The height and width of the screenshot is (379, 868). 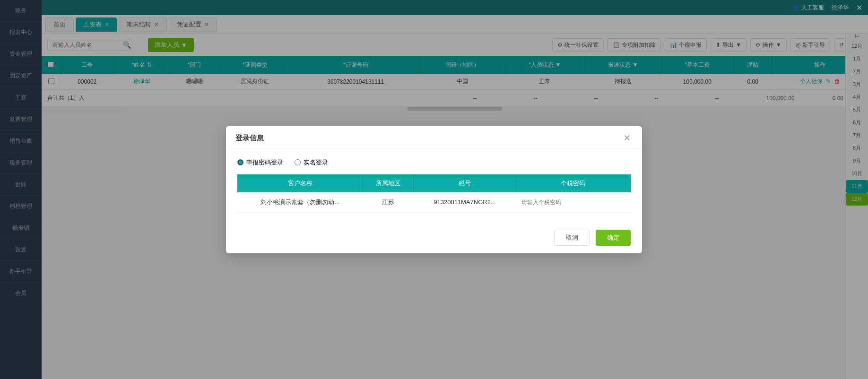 What do you see at coordinates (573, 202) in the screenshot?
I see `dialog-cell-tax-password` at bounding box center [573, 202].